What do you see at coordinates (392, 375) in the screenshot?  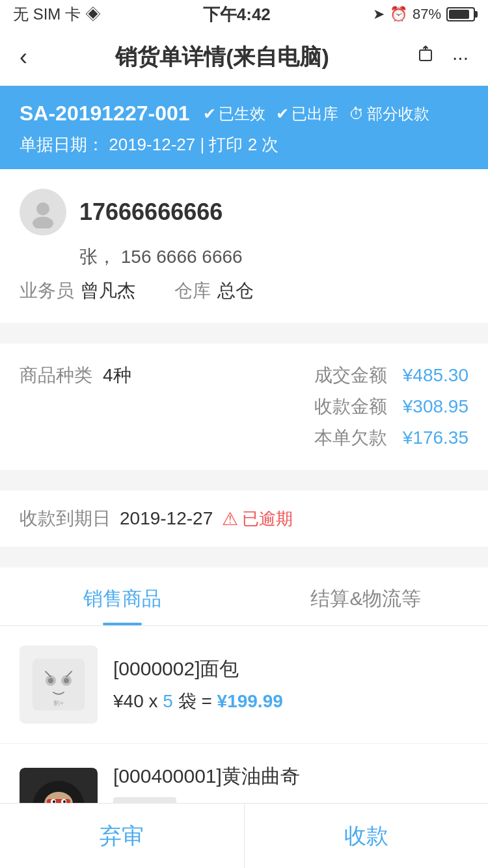 I see `transaction-amount: 成交金额 ¥485.30` at bounding box center [392, 375].